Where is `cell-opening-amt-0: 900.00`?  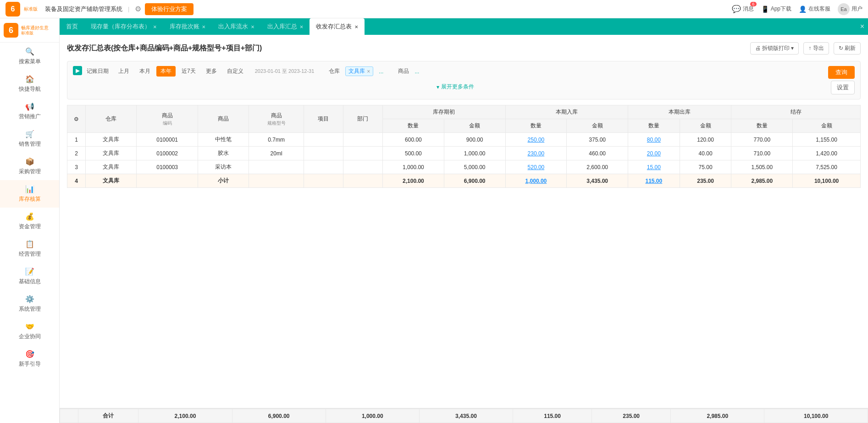 cell-opening-amt-0: 900.00 is located at coordinates (475, 140).